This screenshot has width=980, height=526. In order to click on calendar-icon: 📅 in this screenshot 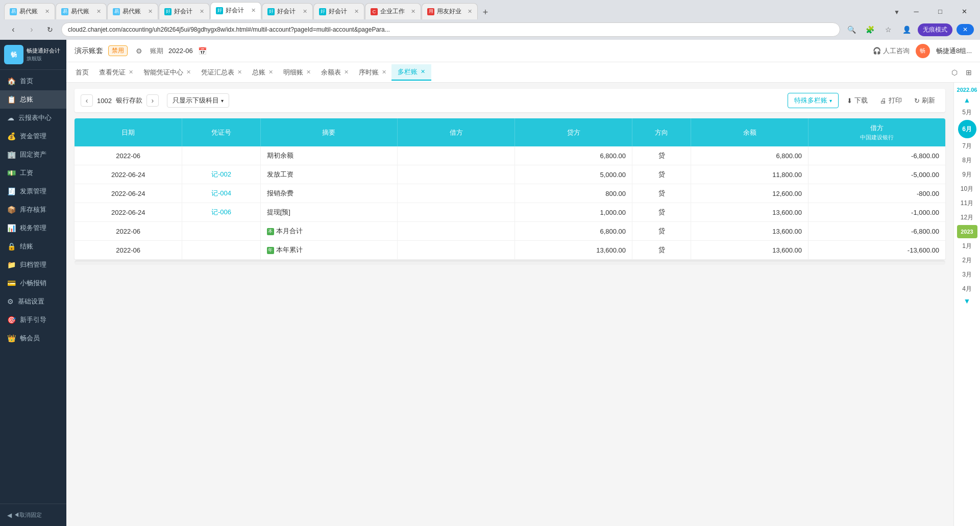, I will do `click(202, 51)`.